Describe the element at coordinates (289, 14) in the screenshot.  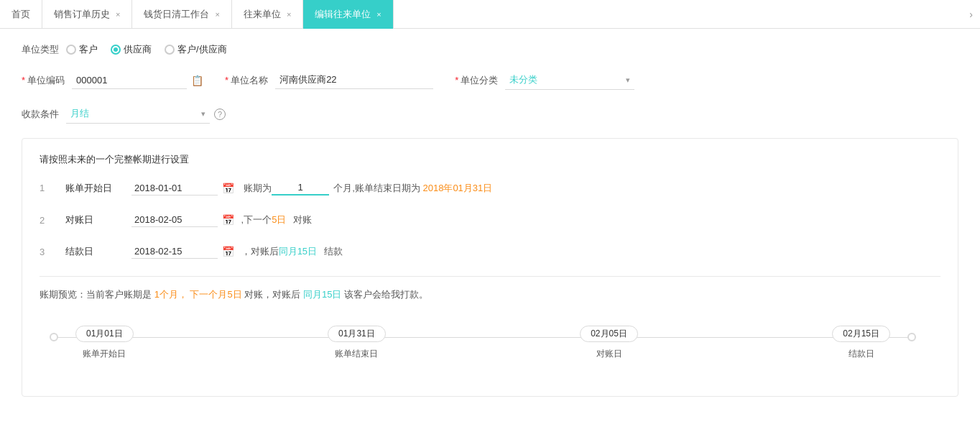
I see `tab-unit-close: ×` at that location.